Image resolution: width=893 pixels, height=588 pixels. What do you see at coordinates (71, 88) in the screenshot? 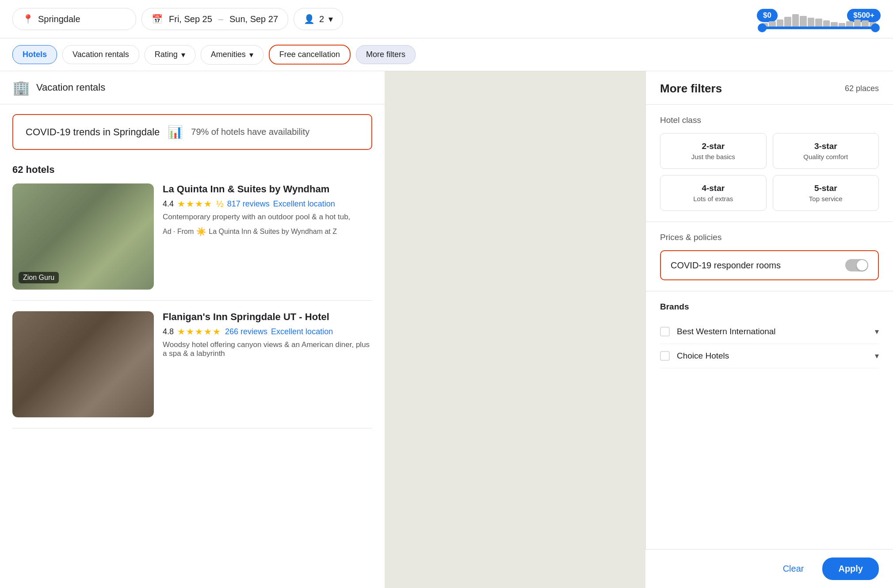
I see `vacation-rentals-banner-text: Vacation rentals` at bounding box center [71, 88].